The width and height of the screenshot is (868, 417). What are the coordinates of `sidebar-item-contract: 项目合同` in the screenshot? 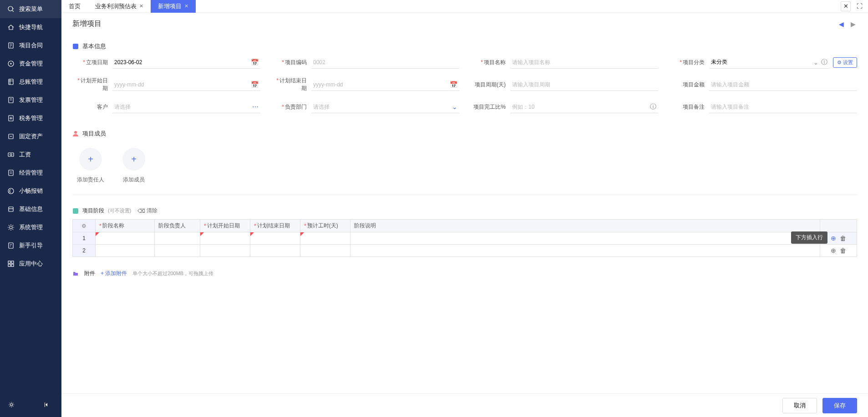 It's located at (31, 45).